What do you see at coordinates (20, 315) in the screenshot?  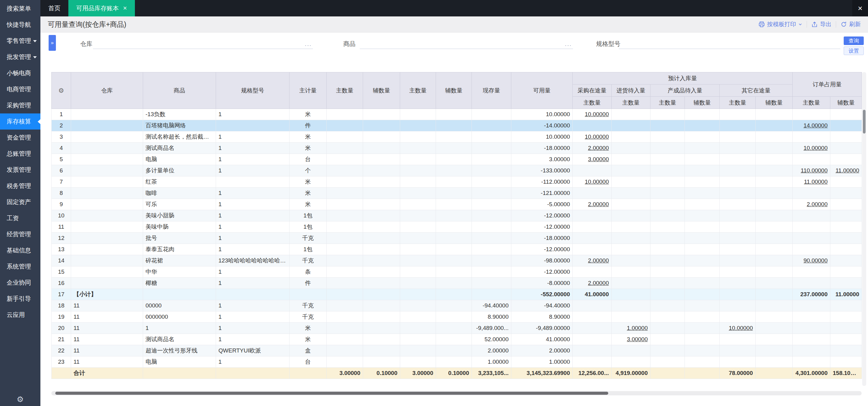 I see `sidebar-item-19: 云应用` at bounding box center [20, 315].